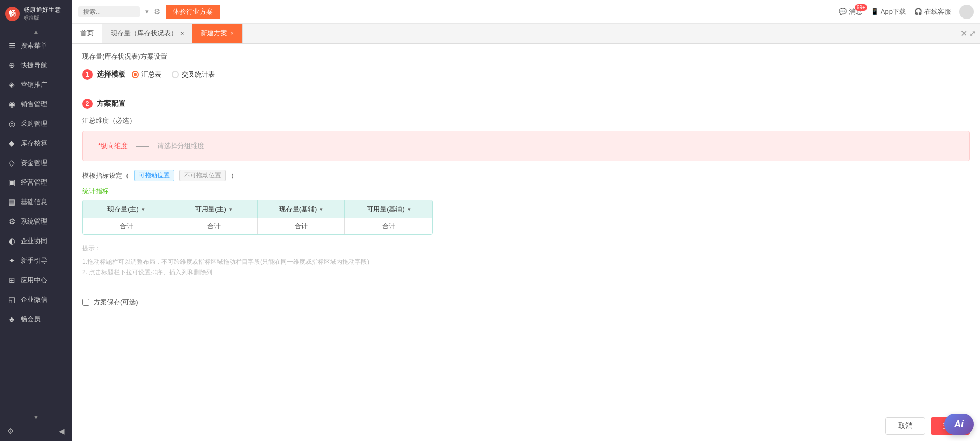 The image size is (980, 441). What do you see at coordinates (12, 319) in the screenshot?
I see `vip-icon: ♣` at bounding box center [12, 319].